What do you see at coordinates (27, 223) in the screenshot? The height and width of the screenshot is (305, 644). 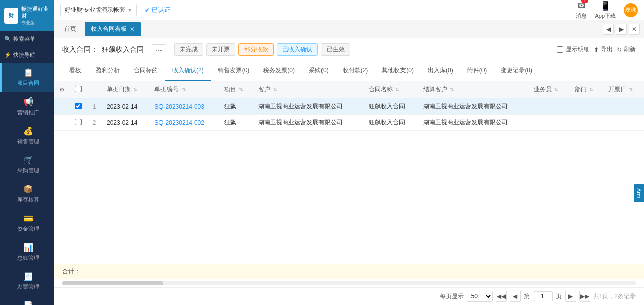 I see `sidebar-item-funds: 💳 资金管理` at bounding box center [27, 223].